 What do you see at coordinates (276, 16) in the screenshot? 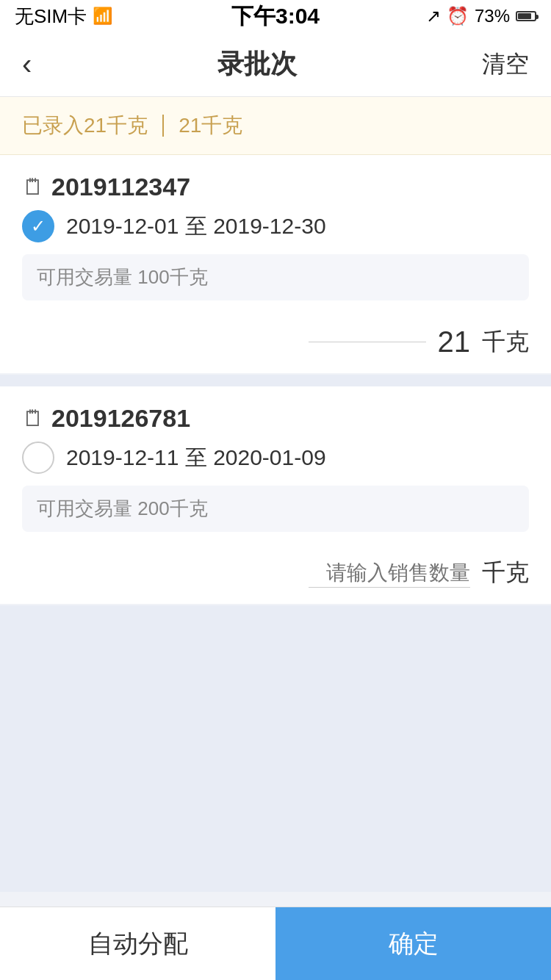
I see `status-time: 下午3:04` at bounding box center [276, 16].